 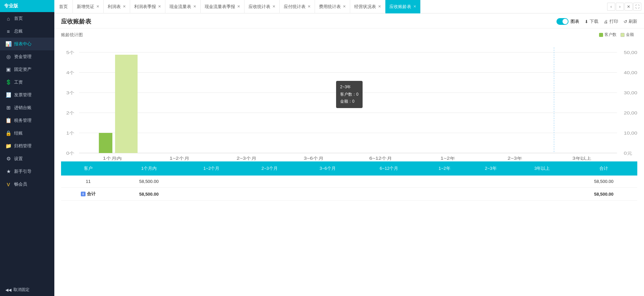 I want to click on tab-ar-stats: 应收统计表 ✕, so click(x=262, y=7).